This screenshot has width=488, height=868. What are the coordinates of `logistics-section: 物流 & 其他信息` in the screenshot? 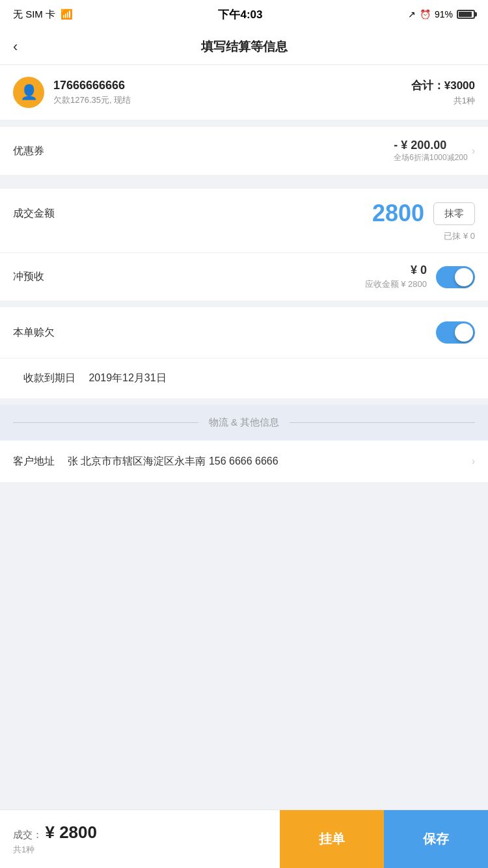 It's located at (244, 423).